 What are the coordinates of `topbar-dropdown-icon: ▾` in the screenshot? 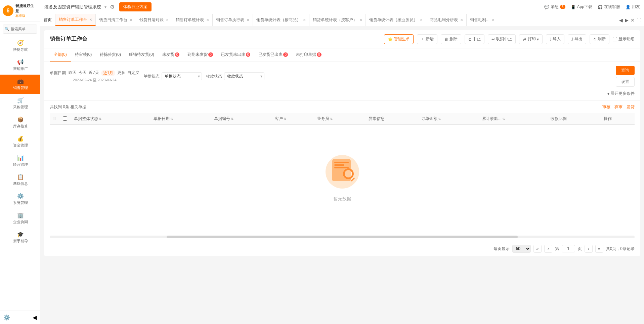 It's located at (105, 7).